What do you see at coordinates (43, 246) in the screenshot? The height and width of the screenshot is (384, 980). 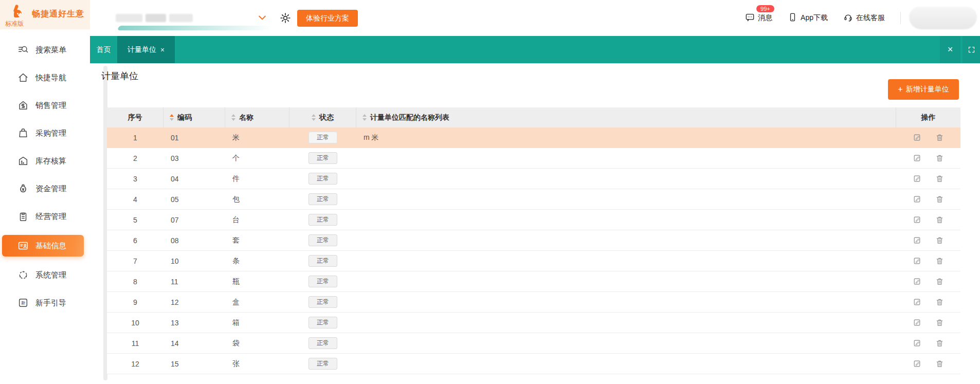 I see `sidebar-item-basic-info: 基础信息` at bounding box center [43, 246].